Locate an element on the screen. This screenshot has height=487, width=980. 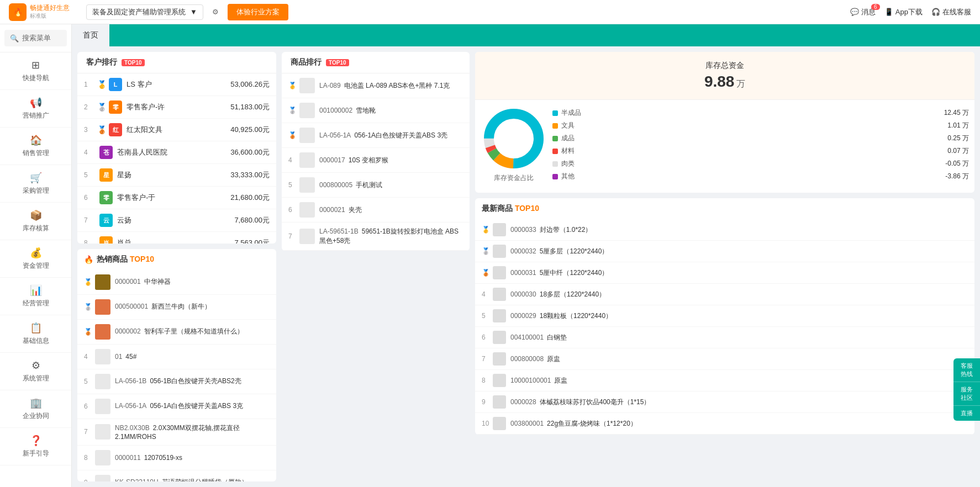
customer-ranking-badge: TOP10 is located at coordinates (133, 63).